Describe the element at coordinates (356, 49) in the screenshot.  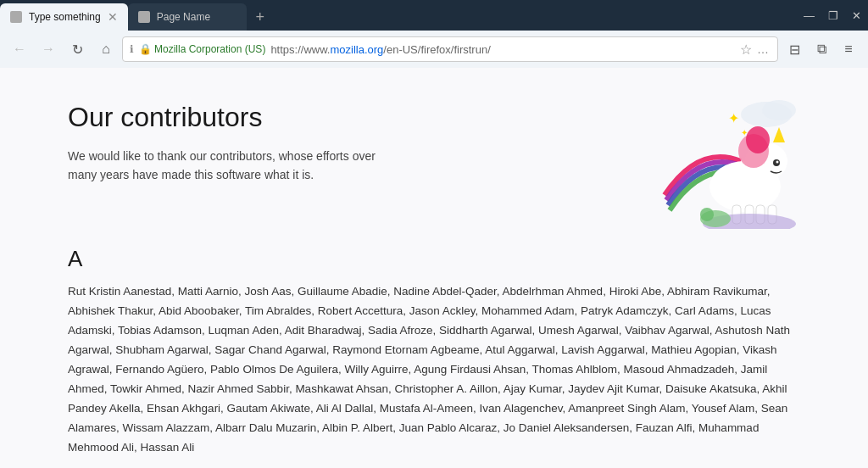
I see `url-domain: mozilla.org` at that location.